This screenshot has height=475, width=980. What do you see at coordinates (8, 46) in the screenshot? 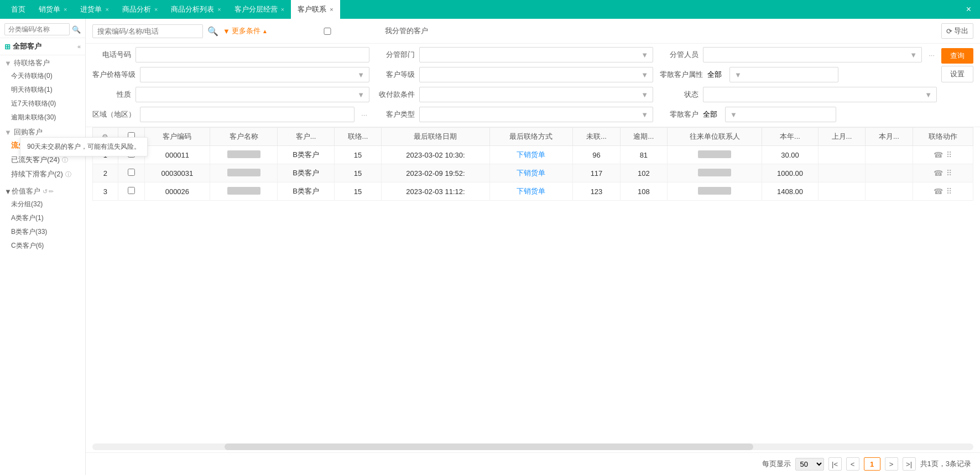
I see `grid-icon: ⊞` at bounding box center [8, 46].